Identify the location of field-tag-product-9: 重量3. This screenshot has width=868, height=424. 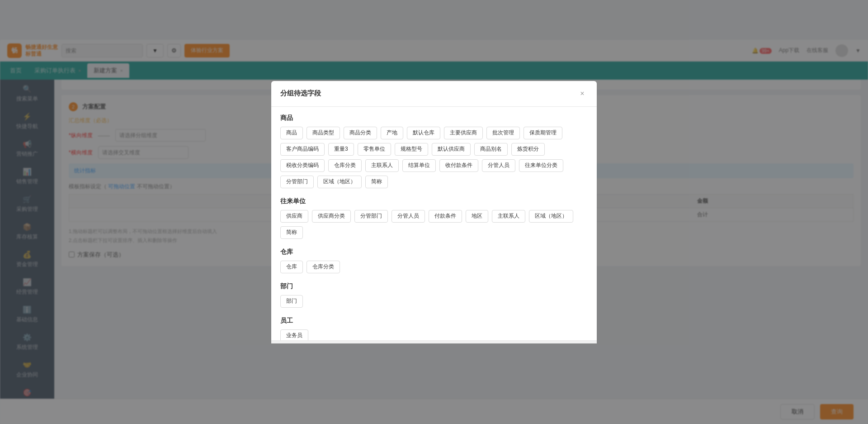
(341, 149).